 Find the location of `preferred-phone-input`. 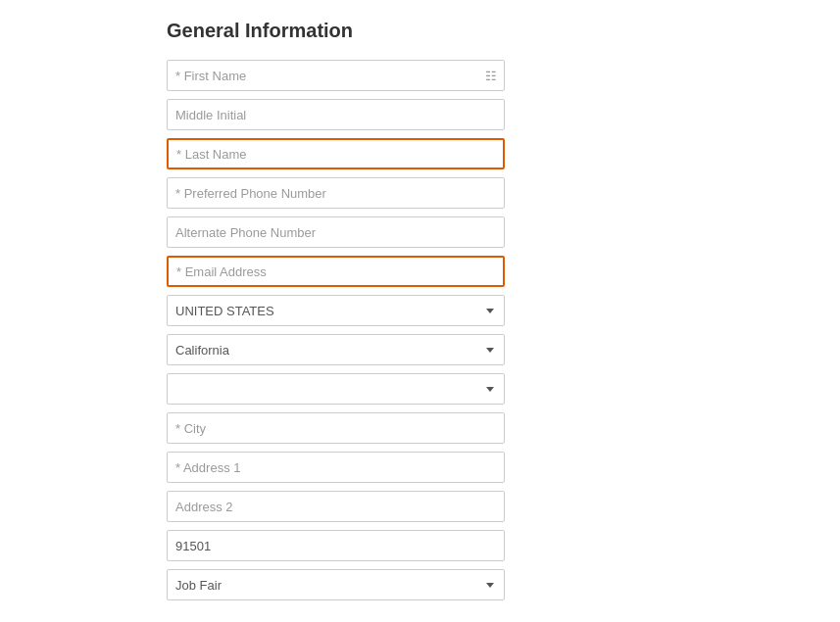

preferred-phone-input is located at coordinates (335, 193).